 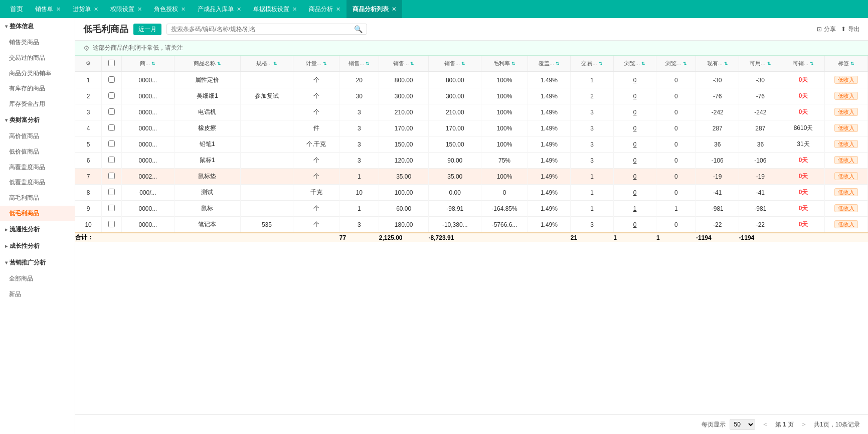 What do you see at coordinates (37, 152) in the screenshot?
I see `sidebar-item-low-value: 低价值商品` at bounding box center [37, 152].